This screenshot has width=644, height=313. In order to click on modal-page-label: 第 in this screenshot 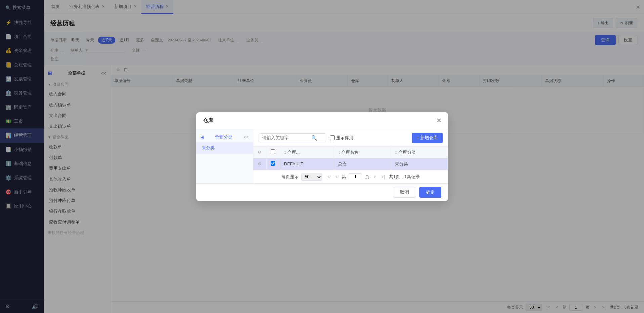, I will do `click(344, 177)`.